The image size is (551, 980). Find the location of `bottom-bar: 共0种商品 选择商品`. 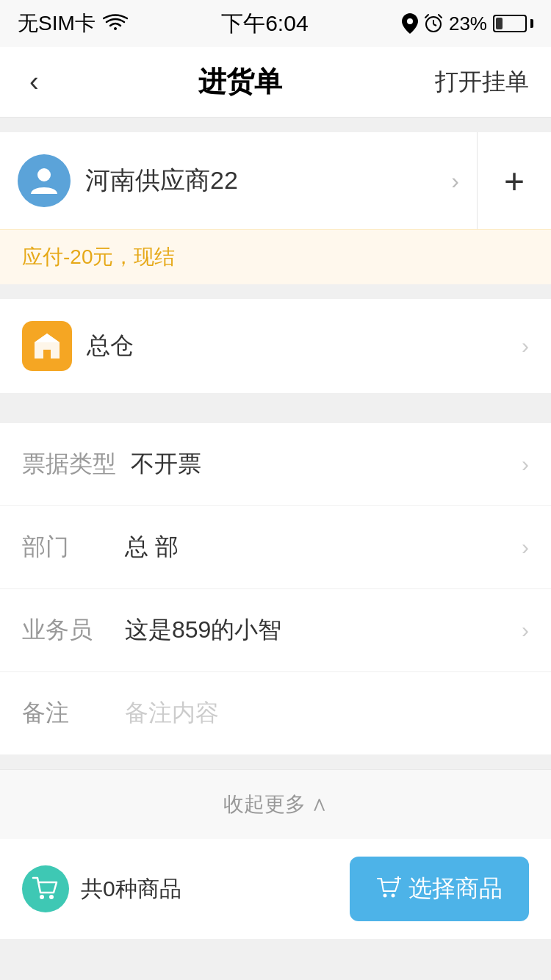

bottom-bar: 共0种商品 选择商品 is located at coordinates (276, 889).